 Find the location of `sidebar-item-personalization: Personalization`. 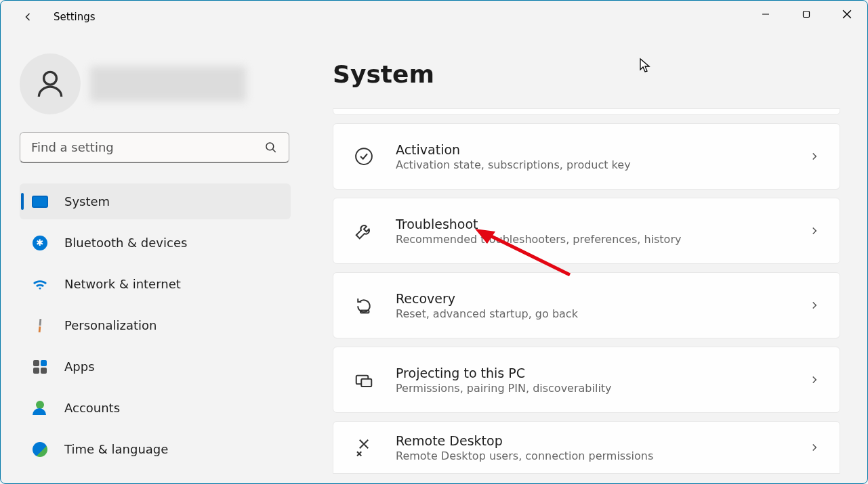

sidebar-item-personalization: Personalization is located at coordinates (155, 325).